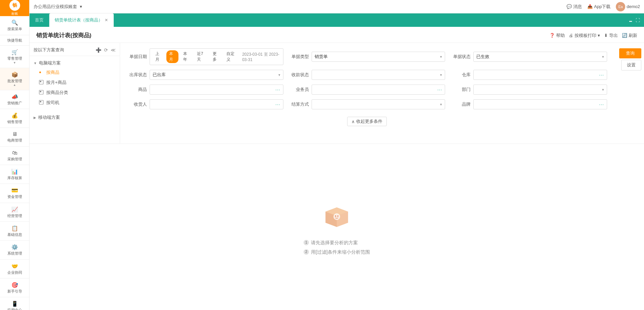 The width and height of the screenshot is (644, 310). What do you see at coordinates (602, 104) in the screenshot?
I see `brand-dots-icon: ···` at bounding box center [602, 104].